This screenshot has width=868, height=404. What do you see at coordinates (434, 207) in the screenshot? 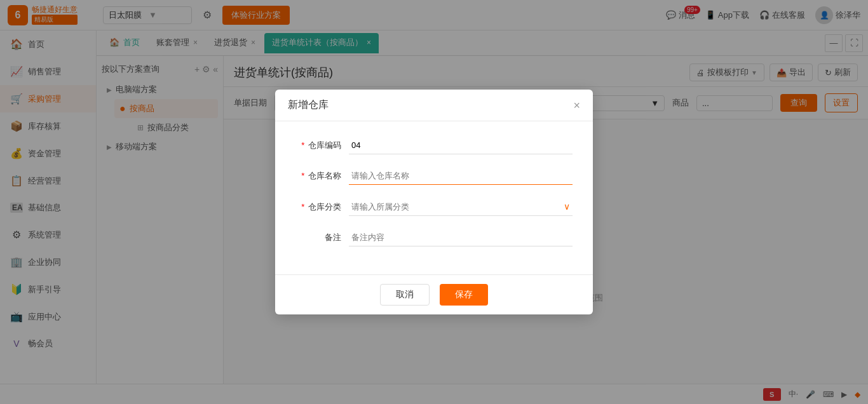
I see `form-row-category: * 仓库分类 ∨` at bounding box center [434, 207].